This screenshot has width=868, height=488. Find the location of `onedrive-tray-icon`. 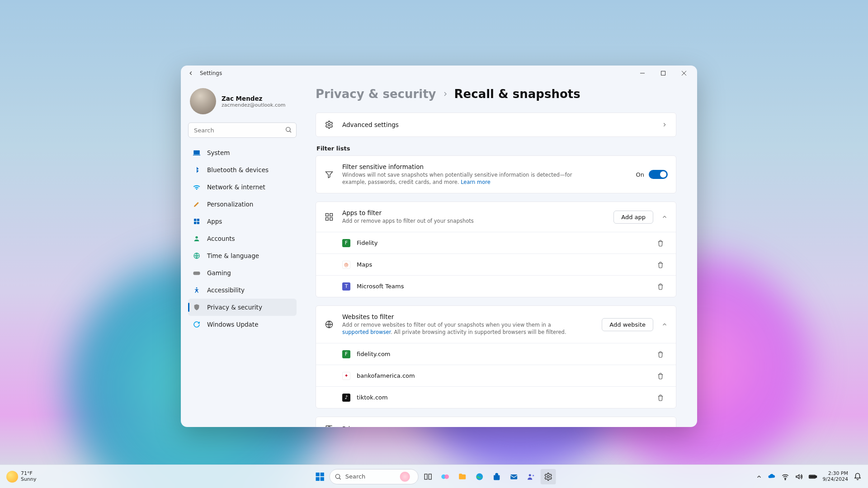

onedrive-tray-icon is located at coordinates (772, 477).